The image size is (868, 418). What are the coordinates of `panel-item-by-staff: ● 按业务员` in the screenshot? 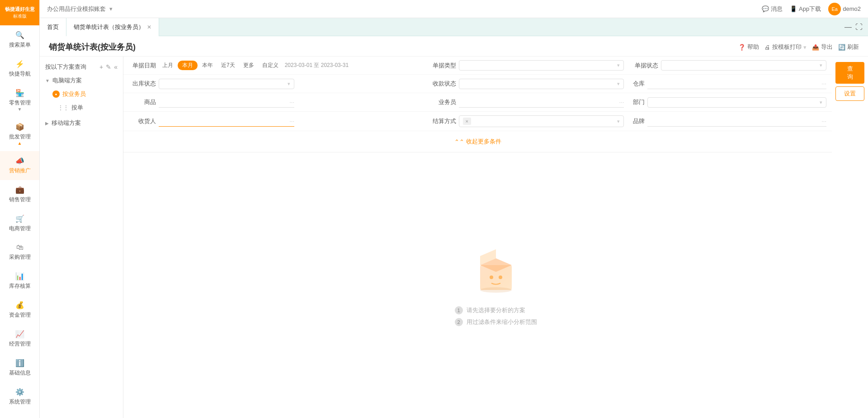 It's located at (81, 94).